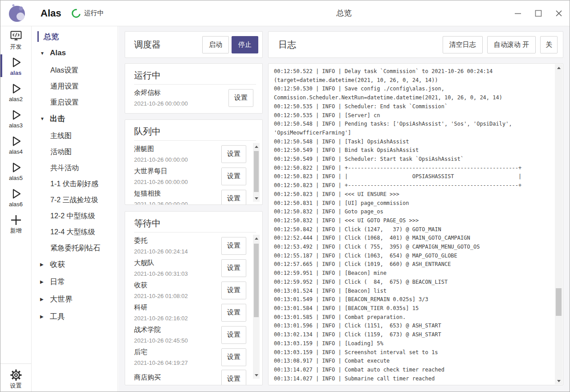 The height and width of the screenshot is (392, 570). I want to click on alas-logo-icon, so click(17, 13).